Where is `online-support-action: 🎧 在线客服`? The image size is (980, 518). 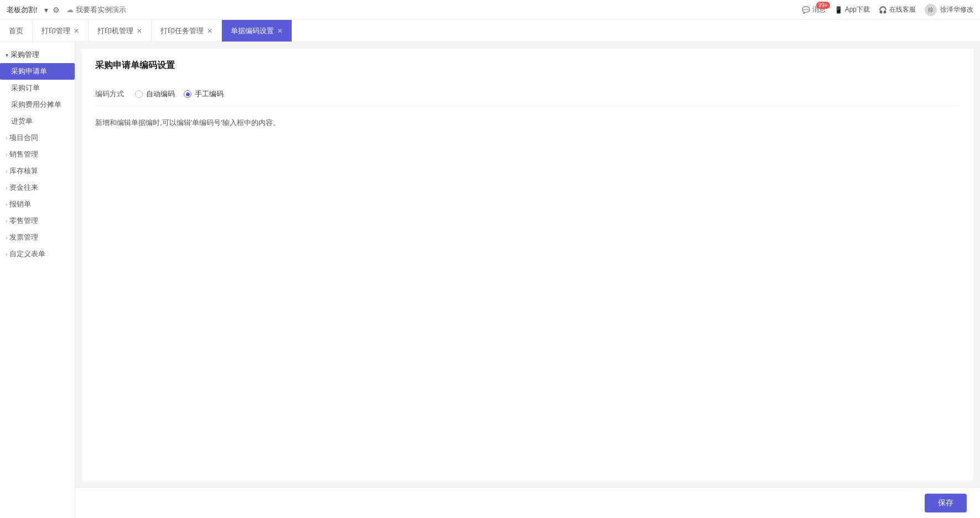
online-support-action: 🎧 在线客服 is located at coordinates (898, 10).